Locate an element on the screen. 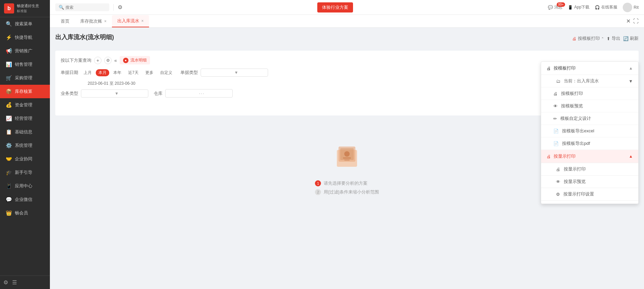 The height and width of the screenshot is (289, 644). filter-tag-icon: ● is located at coordinates (126, 60).